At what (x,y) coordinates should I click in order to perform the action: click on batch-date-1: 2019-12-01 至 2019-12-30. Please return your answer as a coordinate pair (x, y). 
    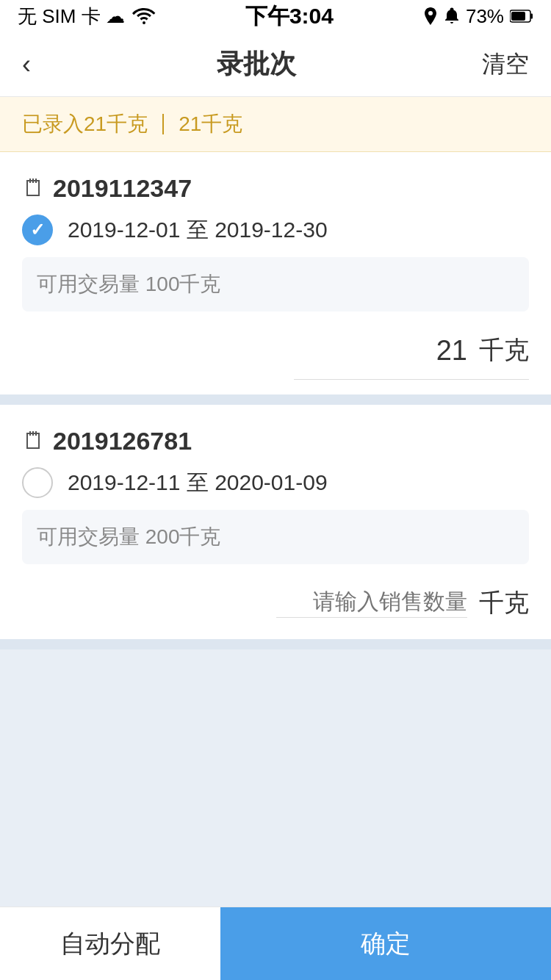
    Looking at the image, I should click on (198, 231).